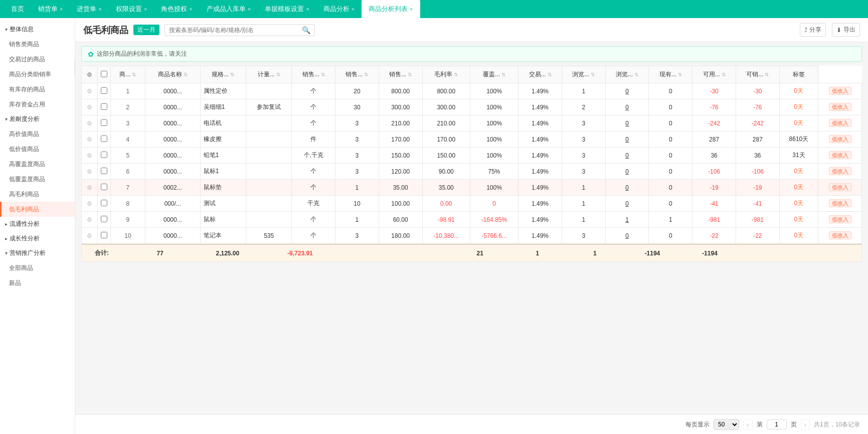 The image size is (868, 434). What do you see at coordinates (671, 75) in the screenshot?
I see `col-current: 现有...⇅` at bounding box center [671, 75].